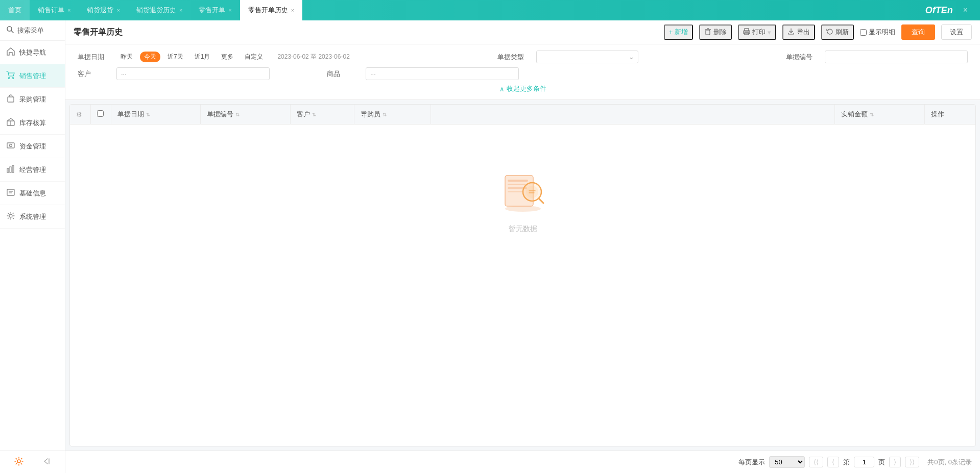 The width and height of the screenshot is (980, 473). Describe the element at coordinates (100, 113) in the screenshot. I see `select-all-checkbox` at that location.